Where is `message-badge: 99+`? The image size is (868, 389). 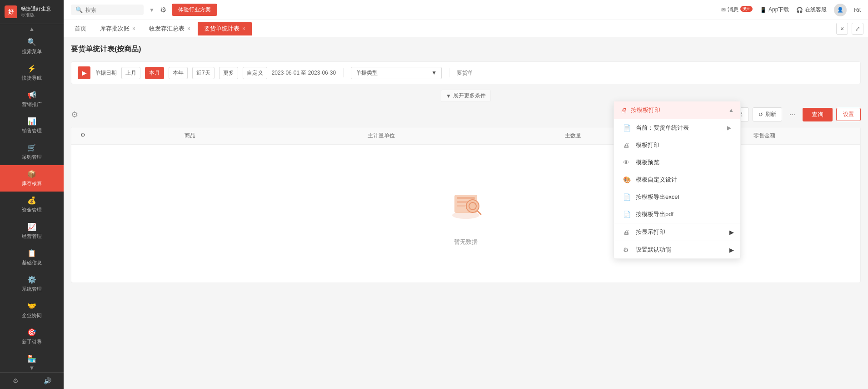 message-badge: 99+ is located at coordinates (746, 9).